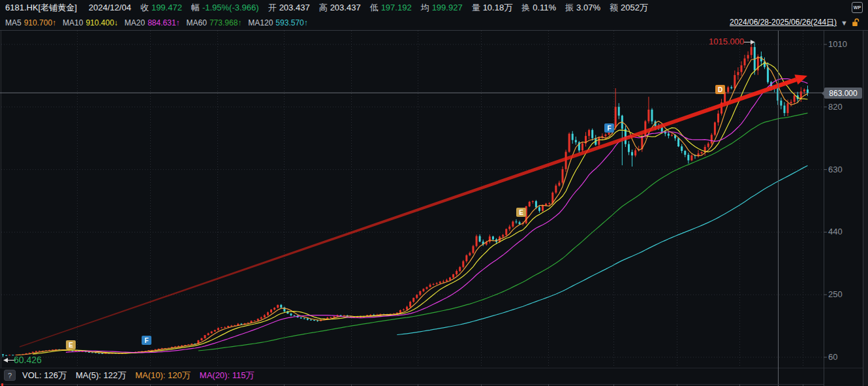  What do you see at coordinates (796, 22) in the screenshot?
I see `date-range-control: 2024/06/28-2025/06/26(244日) ▼` at bounding box center [796, 22].